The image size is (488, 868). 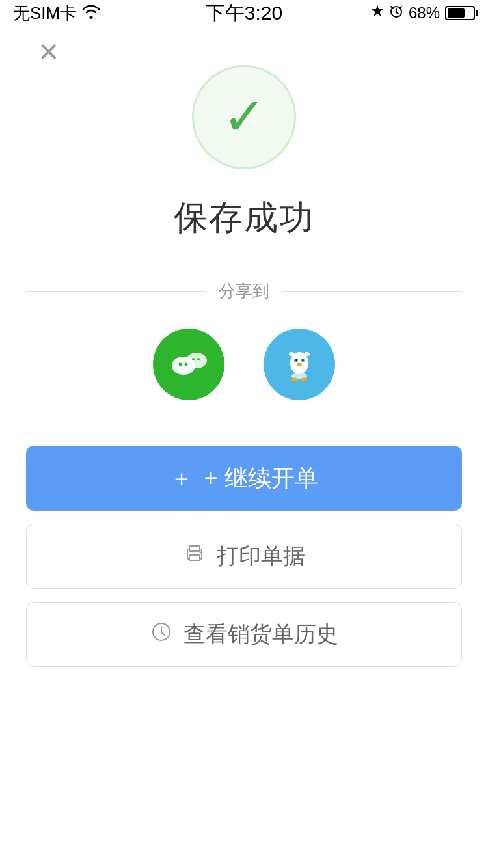 I want to click on battery-icon, so click(x=460, y=13).